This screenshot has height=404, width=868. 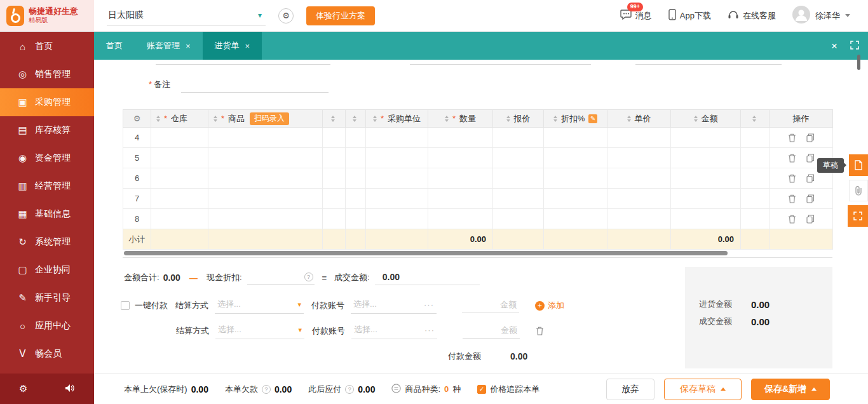 I want to click on horizontal-scrollbar, so click(x=426, y=253).